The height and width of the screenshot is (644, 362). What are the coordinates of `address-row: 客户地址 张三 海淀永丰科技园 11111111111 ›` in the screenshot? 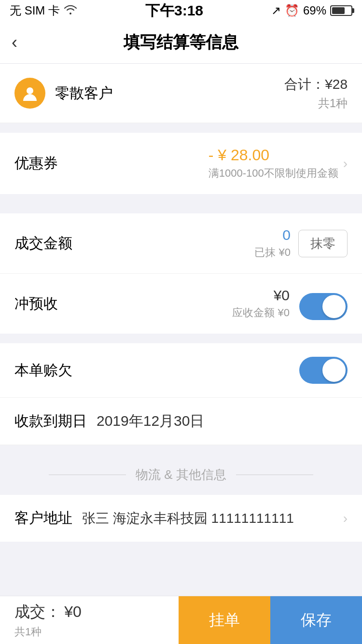 It's located at (181, 518).